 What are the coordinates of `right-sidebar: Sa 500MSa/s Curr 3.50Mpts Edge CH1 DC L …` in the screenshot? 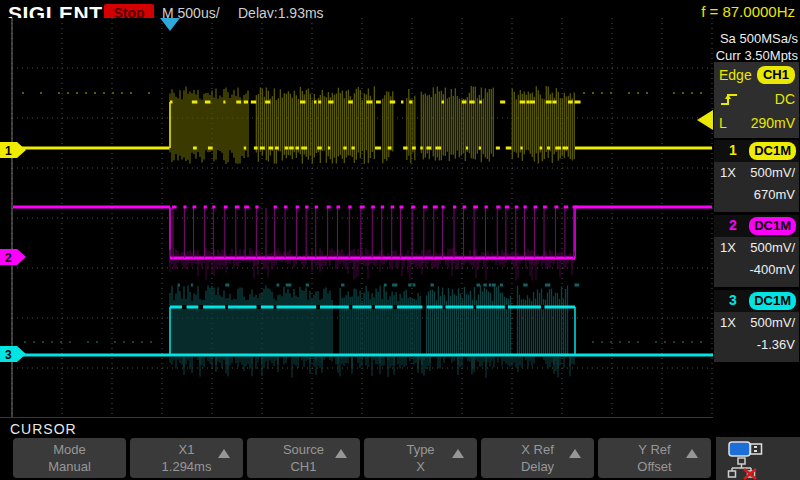 It's located at (756, 232).